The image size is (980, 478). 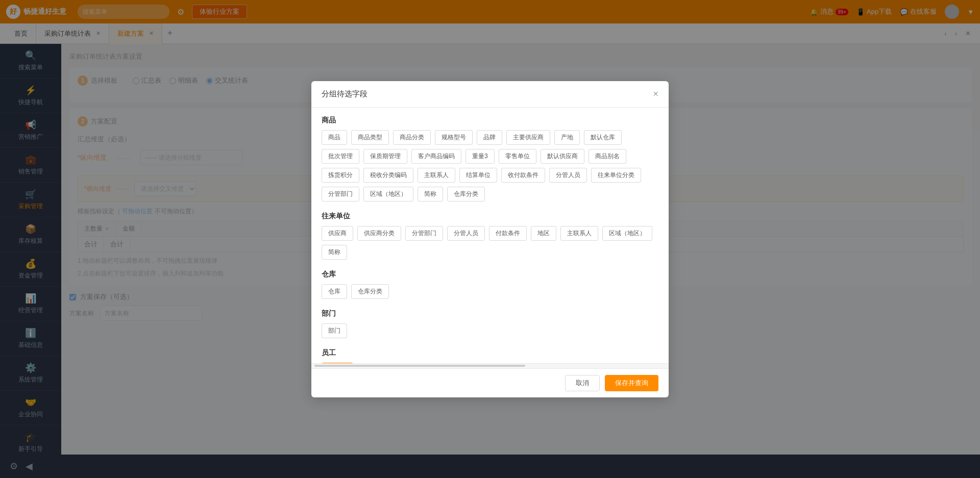 What do you see at coordinates (567, 138) in the screenshot?
I see `tag-product-6: 产地` at bounding box center [567, 138].